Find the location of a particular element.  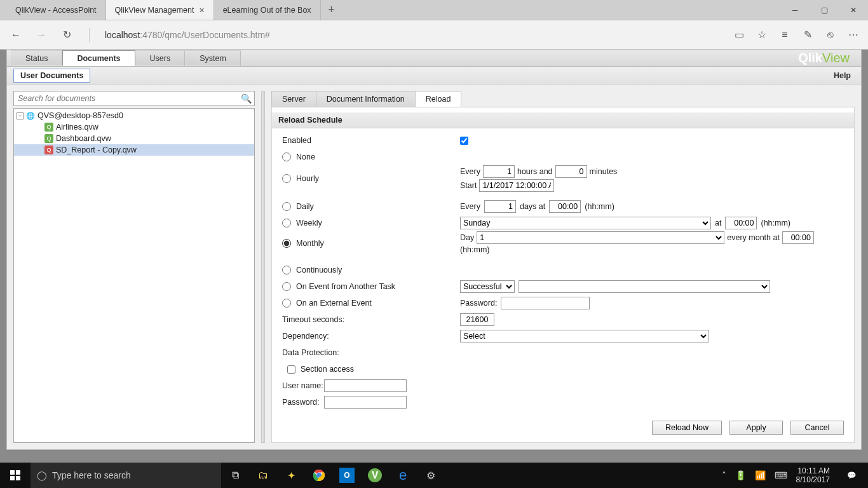

tree-server-node: − 🌐 QVS@desktop-857esd0 is located at coordinates (134, 116).